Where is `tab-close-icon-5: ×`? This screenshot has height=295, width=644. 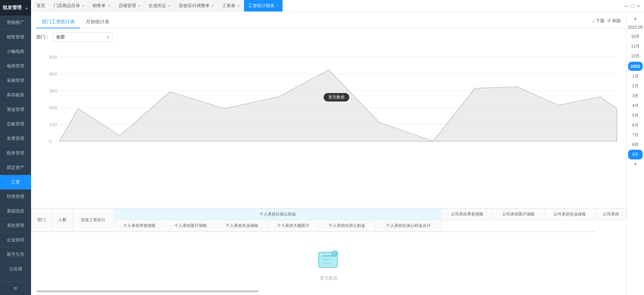 tab-close-icon-5: × is located at coordinates (213, 6).